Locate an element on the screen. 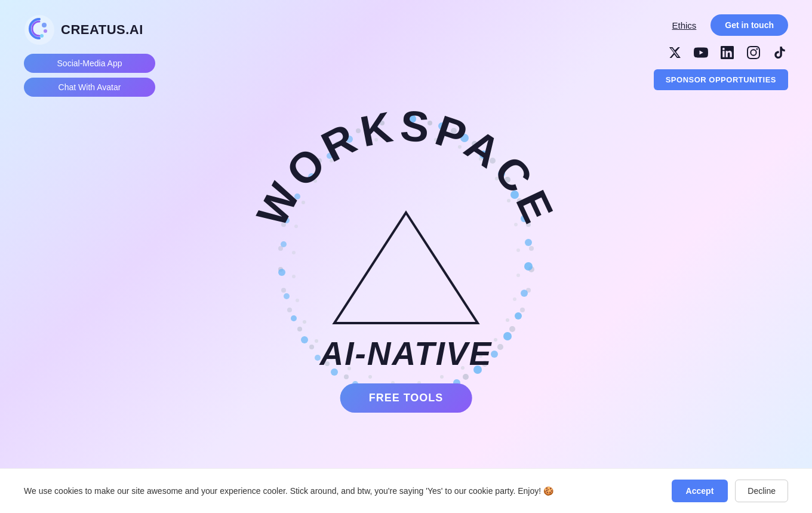 The height and width of the screenshot is (513, 812). accept-button: Accept is located at coordinates (700, 491).